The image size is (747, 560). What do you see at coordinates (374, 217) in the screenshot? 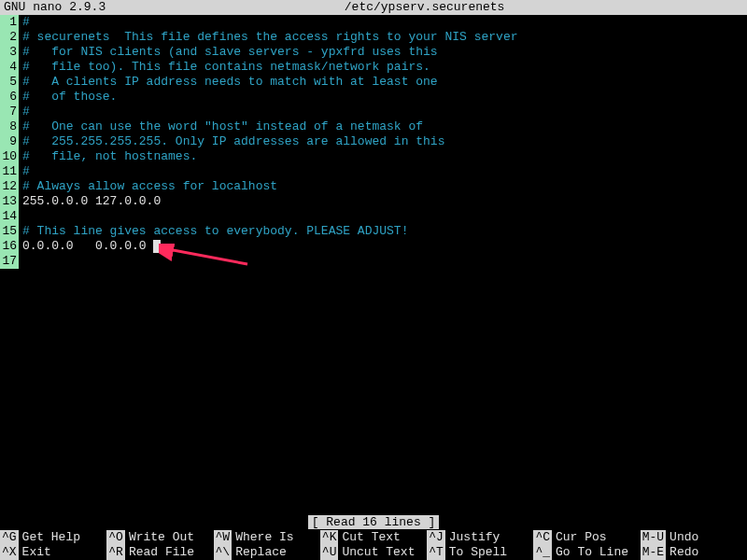
I see `editor-line: 14` at bounding box center [374, 217].